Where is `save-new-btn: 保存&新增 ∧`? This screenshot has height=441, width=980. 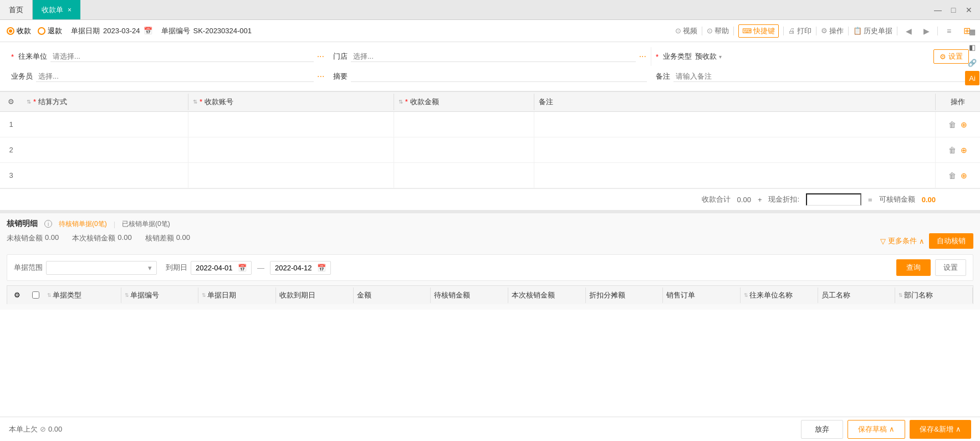
save-new-btn: 保存&新增 ∧ is located at coordinates (940, 429).